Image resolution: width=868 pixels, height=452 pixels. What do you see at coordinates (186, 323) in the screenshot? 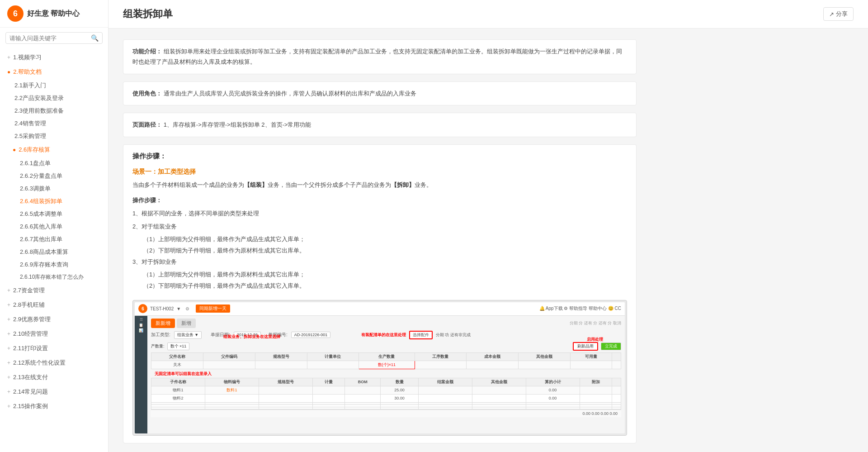
I see `mock-tab-inactive: 新增` at bounding box center [186, 323].